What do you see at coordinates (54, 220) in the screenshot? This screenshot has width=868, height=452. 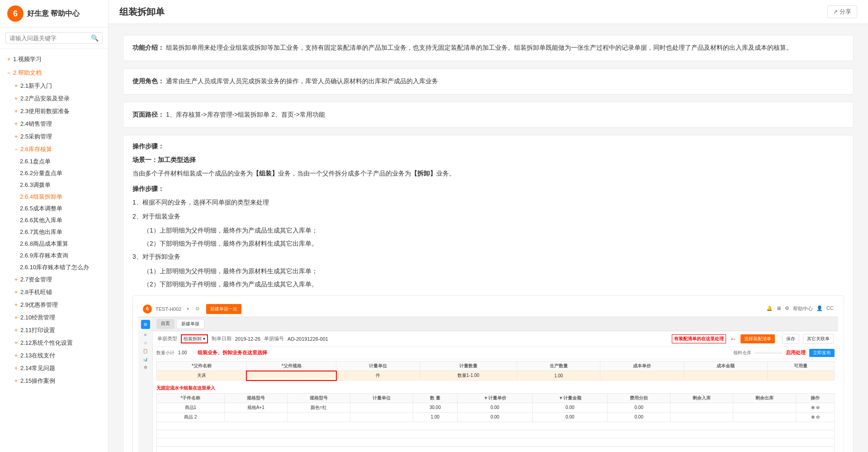 I see `sidebar-item-other-in: 2.6.6其他入库单` at bounding box center [54, 220].